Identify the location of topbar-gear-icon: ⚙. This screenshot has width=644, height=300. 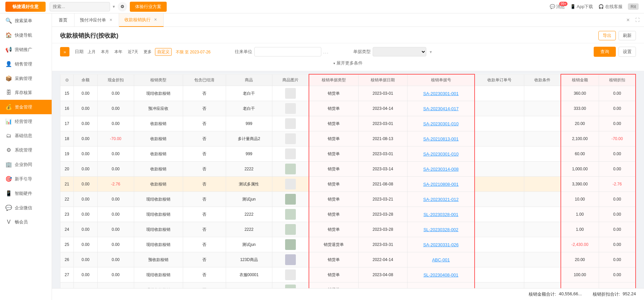
(122, 7).